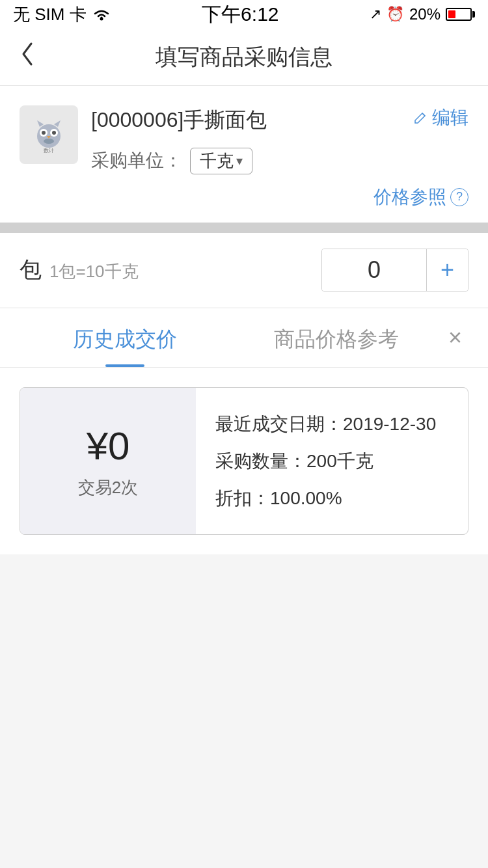 This screenshot has height=868, width=488. What do you see at coordinates (94, 272) in the screenshot?
I see `quantity-conversion: 1包=10千克` at bounding box center [94, 272].